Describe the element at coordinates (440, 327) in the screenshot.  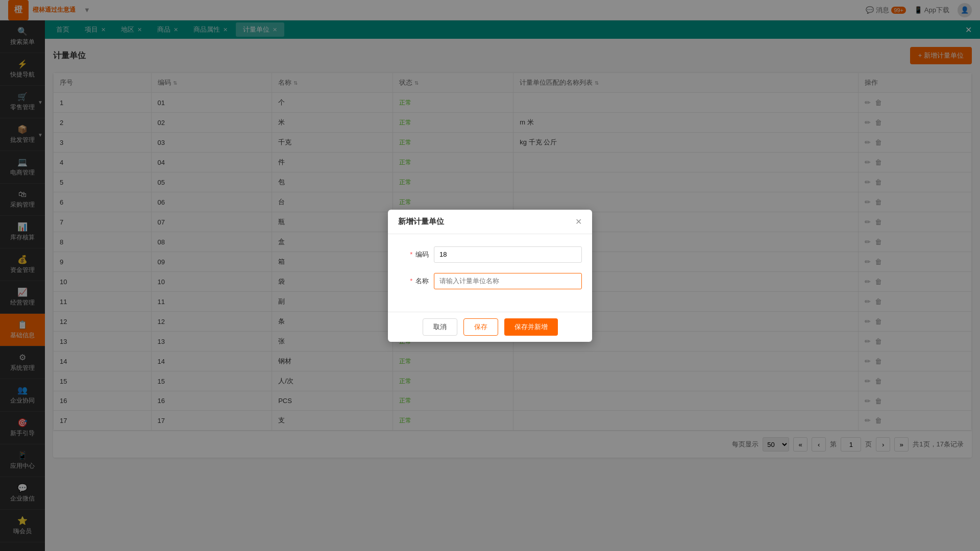
I see `cancel-button: 取消` at that location.